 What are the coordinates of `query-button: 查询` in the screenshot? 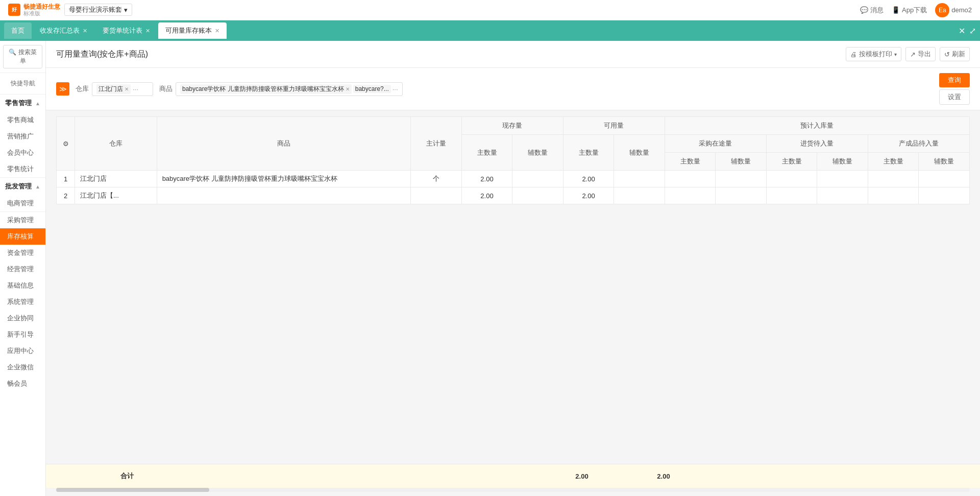 It's located at (954, 80).